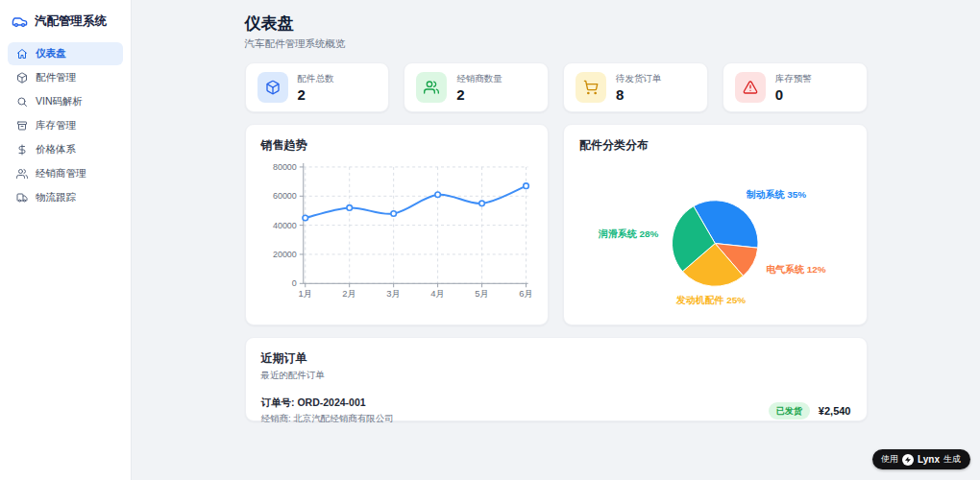  I want to click on recent-orders-card: 近期订单 最近的配件订单 订单号: ORD-2024-001 经销商: 北京汽配…, so click(556, 379).